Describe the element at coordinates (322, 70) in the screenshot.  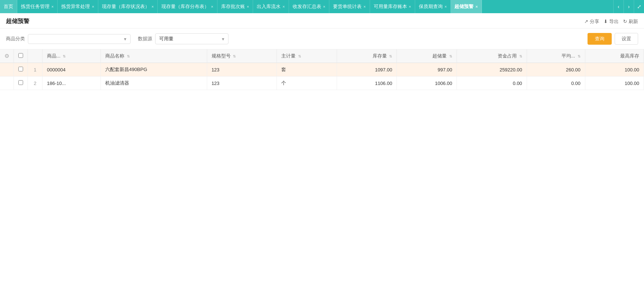
I see `data-table: ⚙ 商品... ⇅ 商品名称 ⇅ 规格型号` at that location.